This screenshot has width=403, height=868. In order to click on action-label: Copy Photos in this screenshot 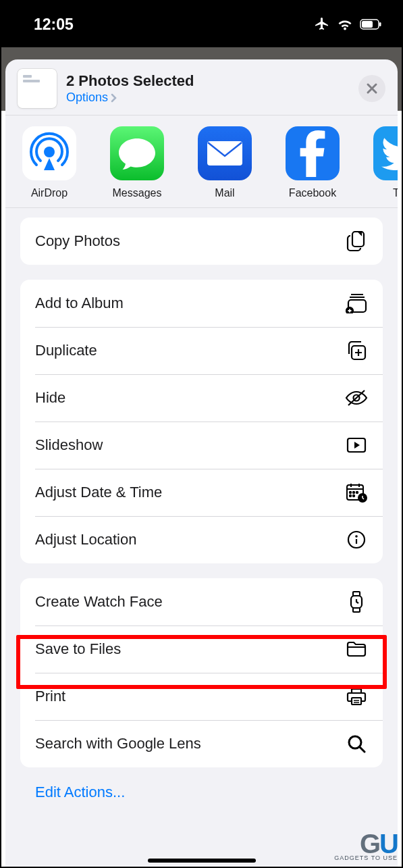, I will do `click(78, 241)`.